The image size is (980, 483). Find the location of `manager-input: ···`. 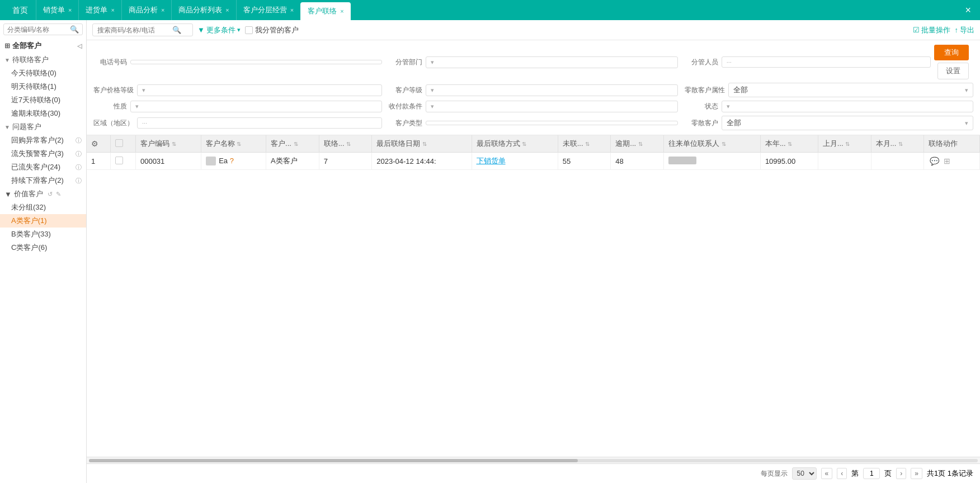

manager-input: ··· is located at coordinates (826, 62).